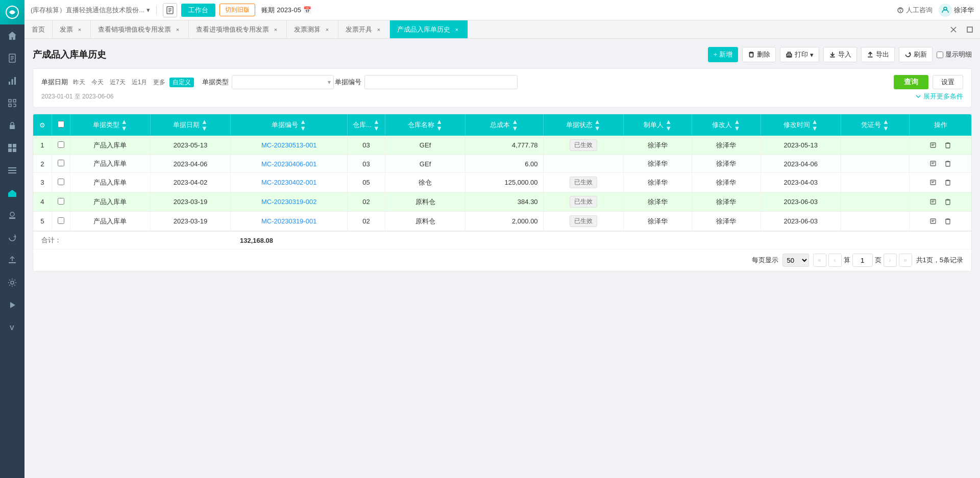 The height and width of the screenshot is (478, 980). What do you see at coordinates (425, 125) in the screenshot?
I see `th-warehouse-name: 仓库名称▲▼` at bounding box center [425, 125].